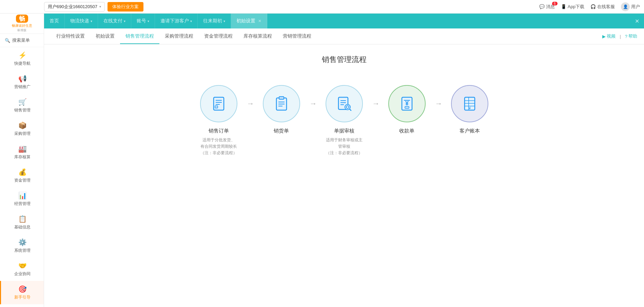 The width and height of the screenshot is (644, 307). What do you see at coordinates (22, 160) in the screenshot?
I see `sidebar: 畅 畅康诶好生意 标准版 🔍 搜索菜单 ⚡ 快捷导航 📢 营销推广 🛒 销售管理…` at bounding box center [22, 160].